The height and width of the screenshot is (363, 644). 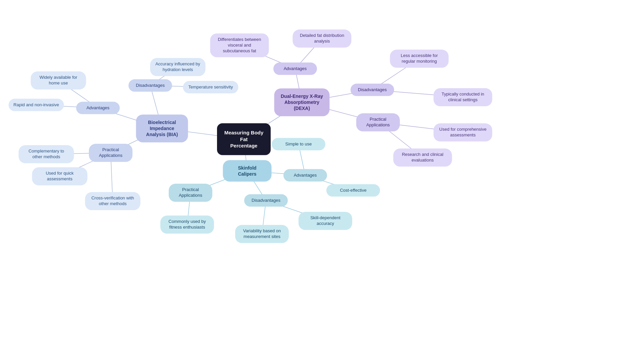 I want to click on bia-dis-leaf-2: Temperature sensitivity, so click(x=211, y=87).